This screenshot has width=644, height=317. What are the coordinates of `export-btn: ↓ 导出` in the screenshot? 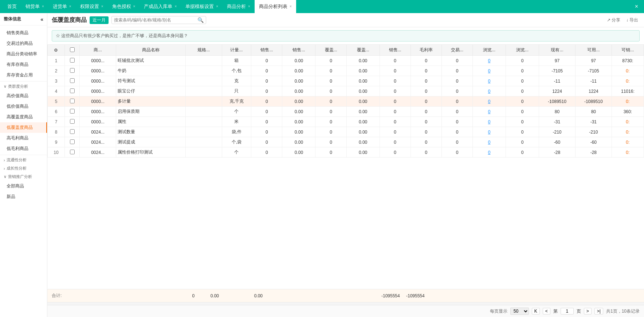 It's located at (632, 20).